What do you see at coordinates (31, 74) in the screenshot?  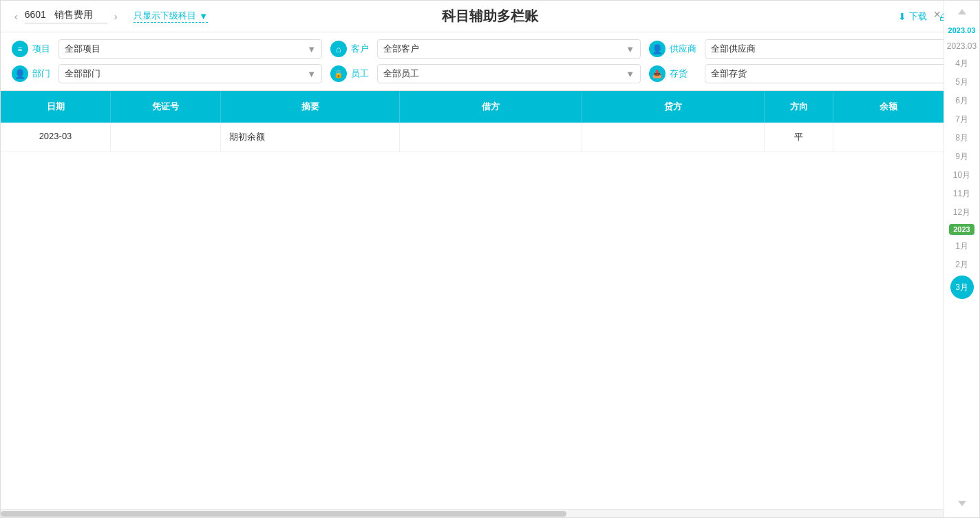 I see `department-filter-label: 👤 部门` at bounding box center [31, 74].